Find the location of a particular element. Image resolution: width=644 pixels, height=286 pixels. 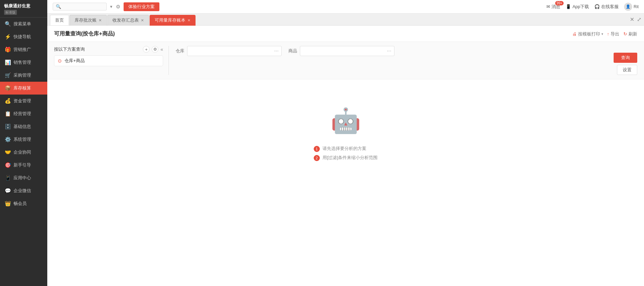

query-filter-area: 仓库 ··· 商品 ··· is located at coordinates (388, 60).